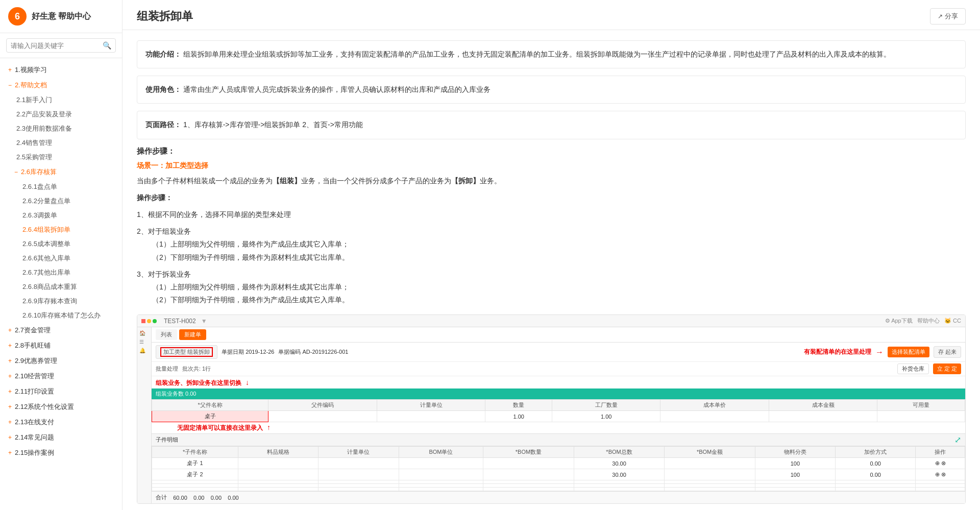  What do you see at coordinates (61, 422) in the screenshot?
I see `sidebar-item-2-13: + 2.13在线支付` at bounding box center [61, 422].